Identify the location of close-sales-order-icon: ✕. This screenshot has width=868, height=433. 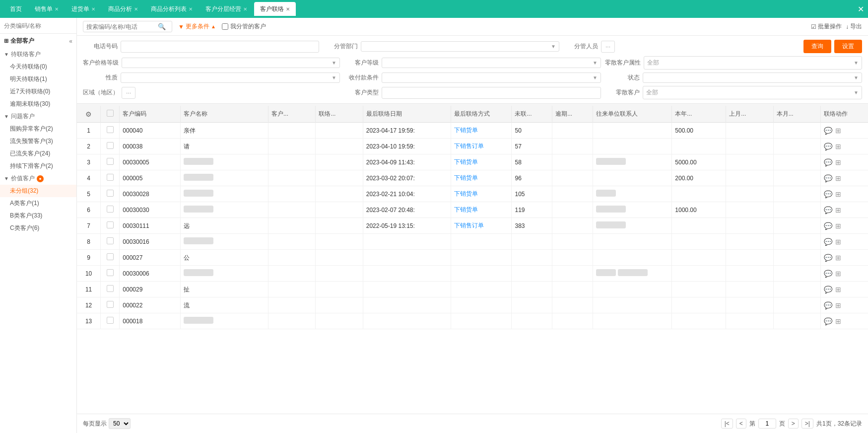
(57, 9).